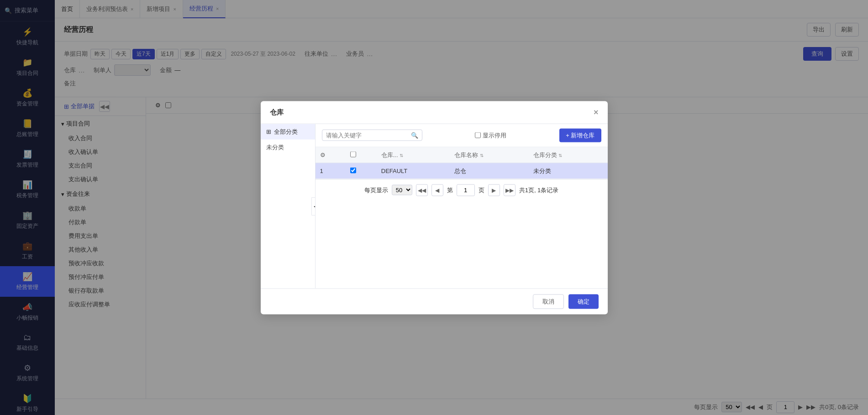  I want to click on page-word: 第, so click(450, 190).